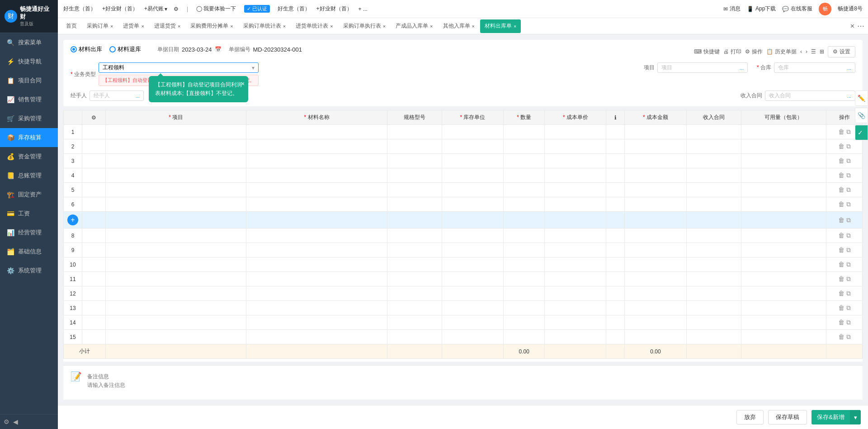 The image size is (868, 429). What do you see at coordinates (861, 26) in the screenshot?
I see `more-tabs-btn: ⋯` at bounding box center [861, 26].